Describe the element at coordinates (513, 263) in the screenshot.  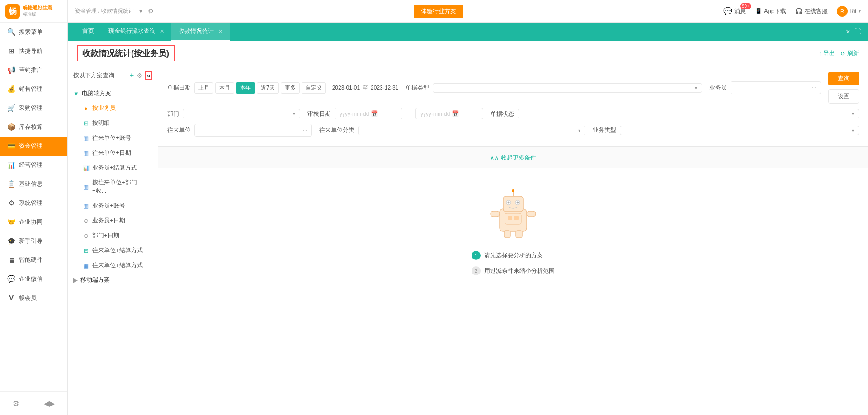
I see `empty-steps: 1 请先选择要分析的方案 2 用过滤条件来缩小分析范围` at that location.